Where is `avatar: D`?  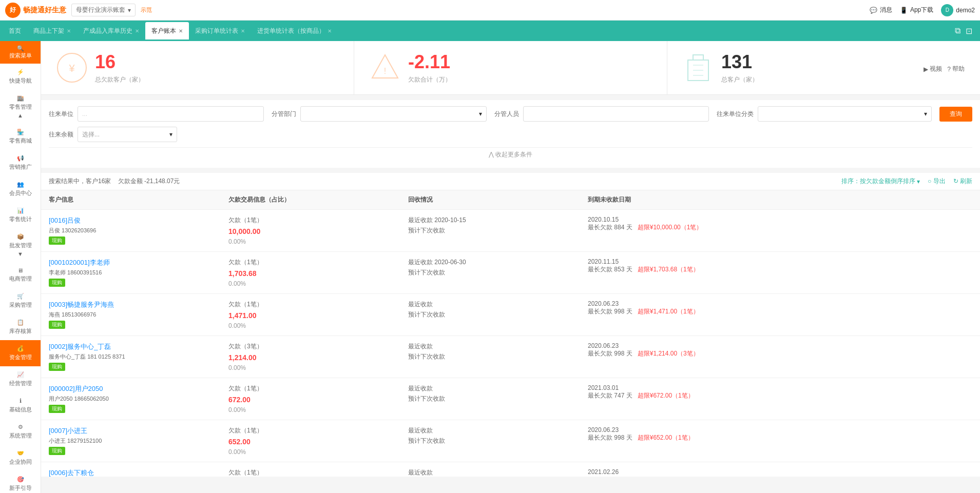
avatar: D is located at coordinates (947, 10).